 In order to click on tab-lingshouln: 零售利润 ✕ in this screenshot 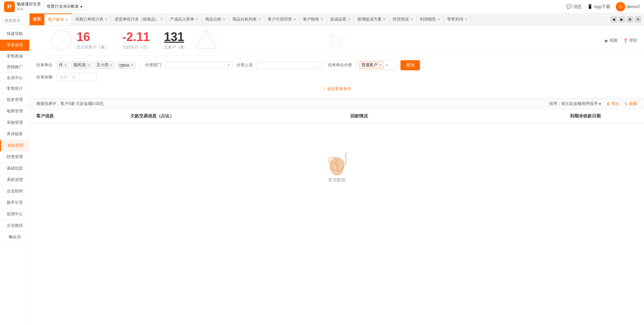, I will do `click(458, 20)`.